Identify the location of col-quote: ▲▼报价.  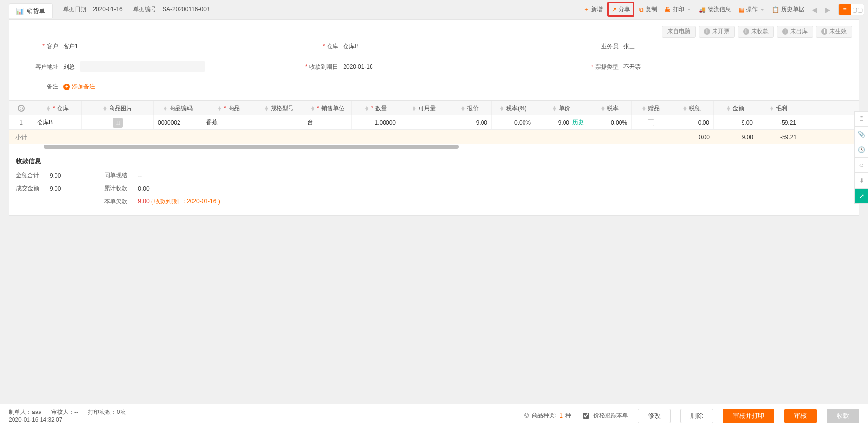
(470, 108).